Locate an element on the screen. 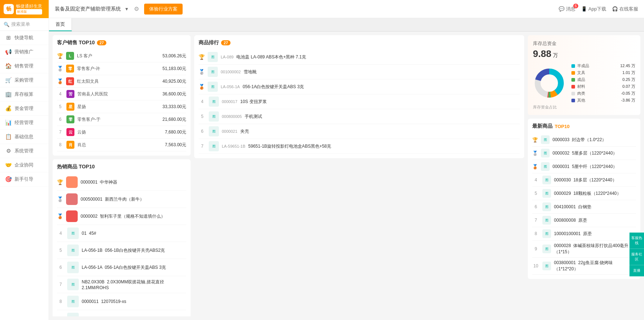 This screenshot has width=644, height=320. sidebar-item-operations: 📊经营管理 is located at coordinates (24, 123).